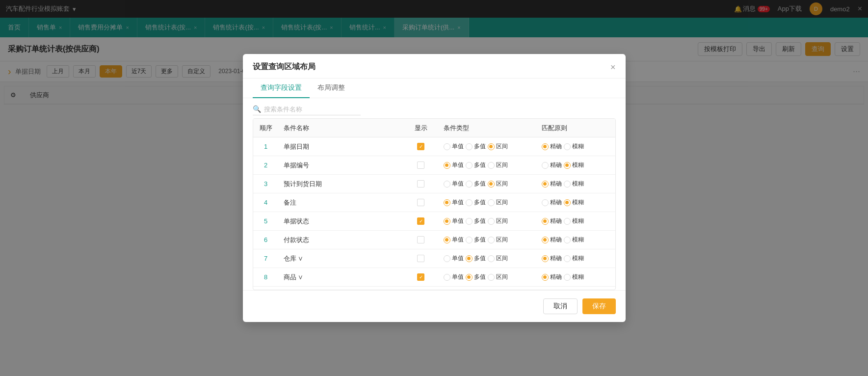  I want to click on radio-type-单值-1: 单值, so click(453, 165).